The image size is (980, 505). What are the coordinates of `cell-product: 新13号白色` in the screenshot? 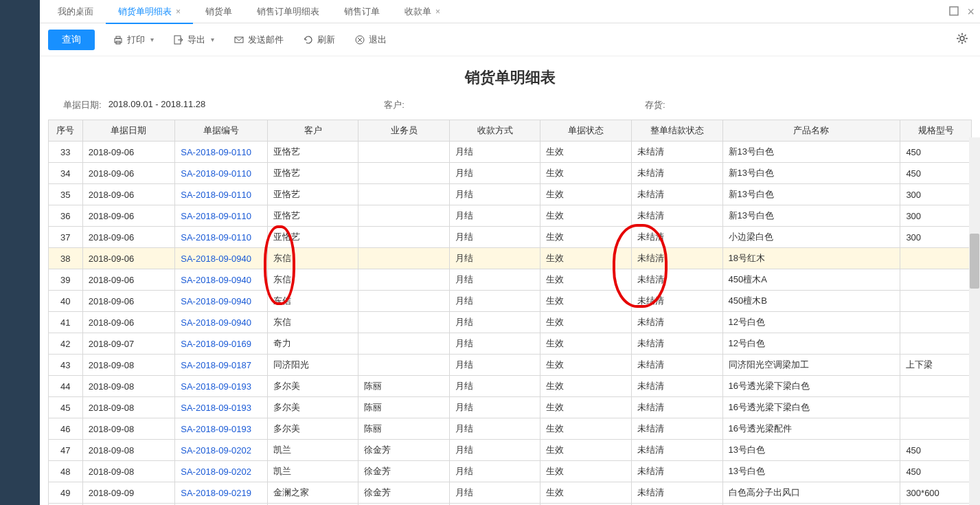 It's located at (812, 216).